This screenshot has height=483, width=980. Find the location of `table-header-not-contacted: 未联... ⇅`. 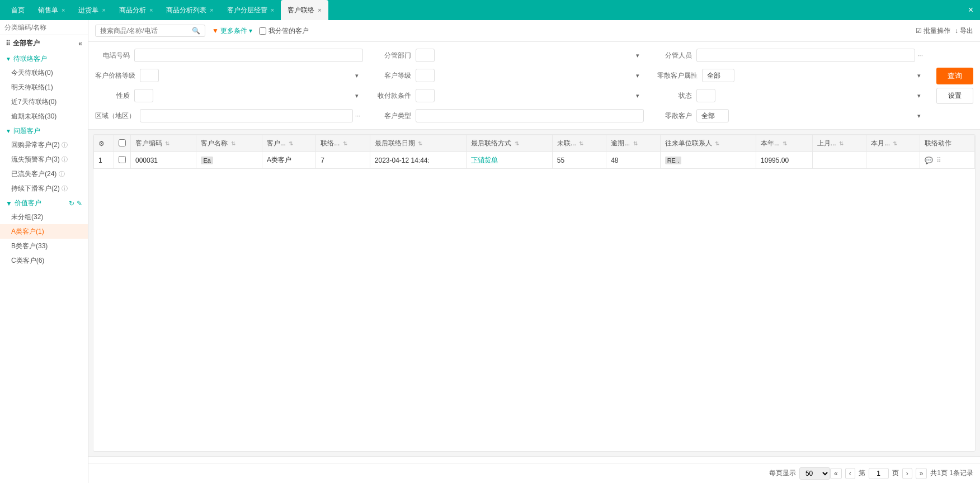

table-header-not-contacted: 未联... ⇅ is located at coordinates (579, 144).